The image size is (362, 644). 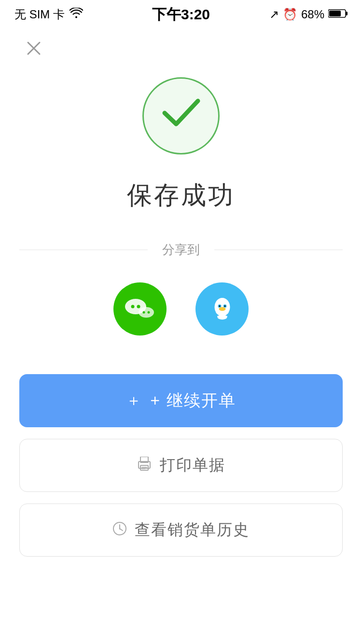 I want to click on success-circle, so click(x=181, y=116).